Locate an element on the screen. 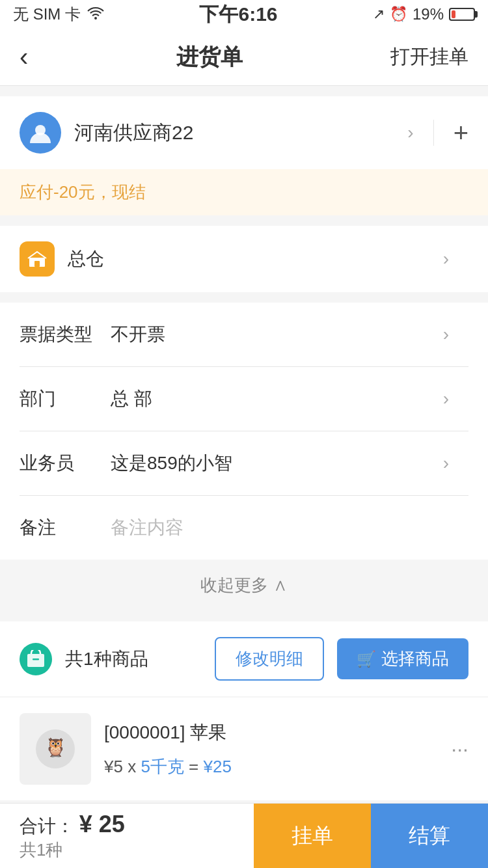 Image resolution: width=488 pixels, height=868 pixels. price-text: ¥5 x is located at coordinates (122, 766).